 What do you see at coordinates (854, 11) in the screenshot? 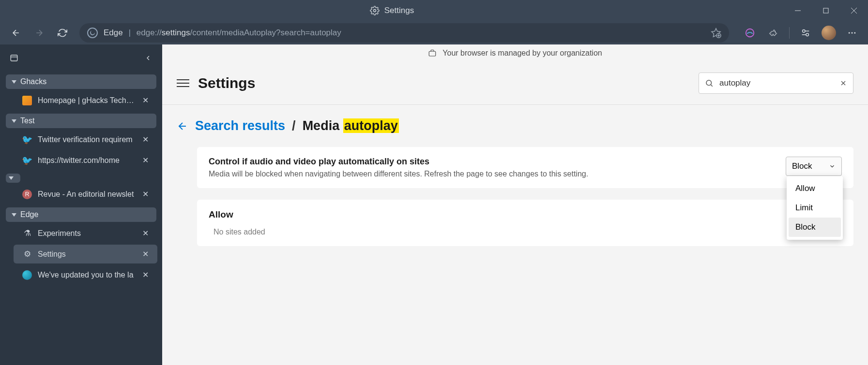
I see `window-close-button` at bounding box center [854, 11].